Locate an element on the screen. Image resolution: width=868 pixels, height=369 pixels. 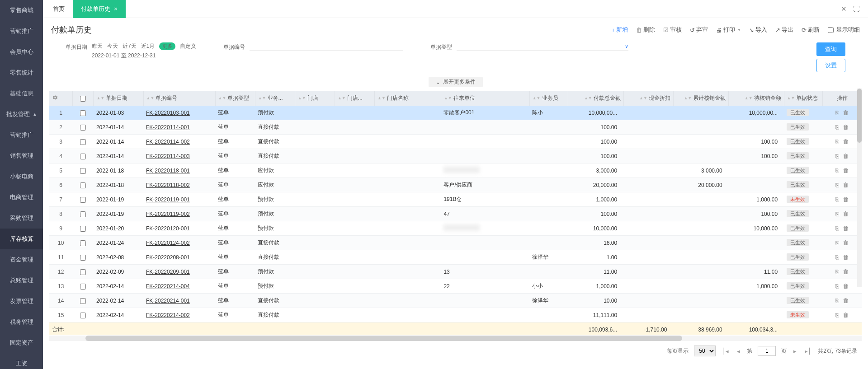
doc-link: FK-20220214-004 is located at coordinates (168, 286).